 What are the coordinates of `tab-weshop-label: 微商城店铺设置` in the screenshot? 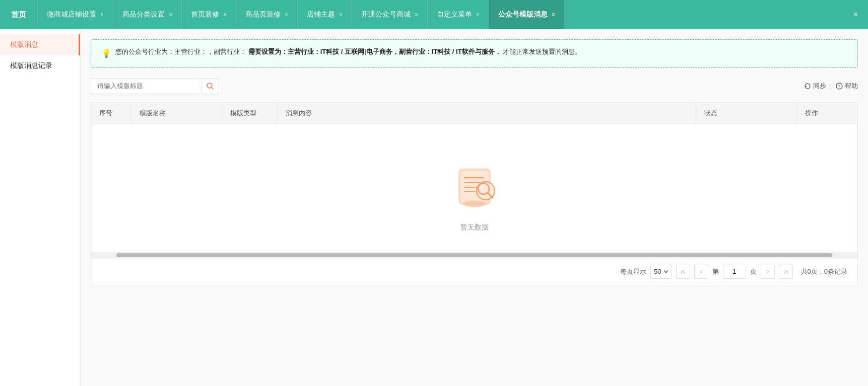 It's located at (72, 15).